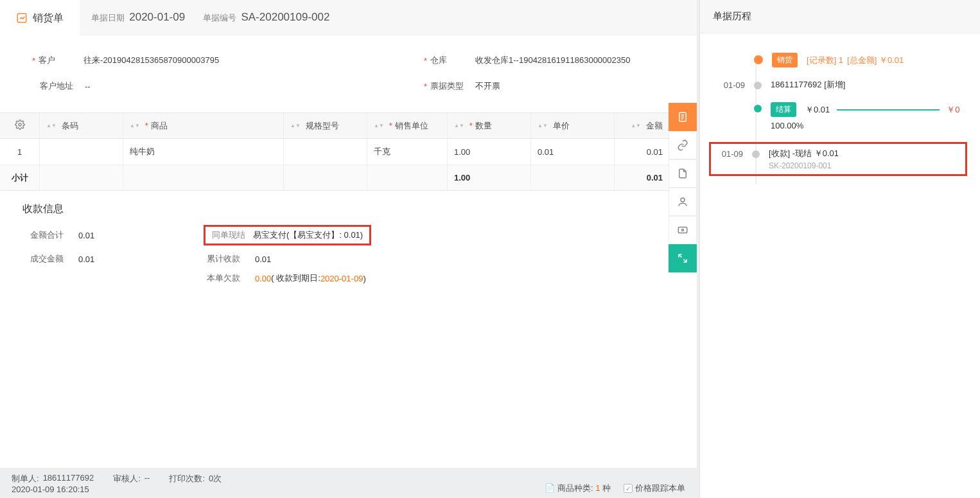 This screenshot has height=498, width=980. Describe the element at coordinates (407, 126) in the screenshot. I see `th-unit: ▲▼*销售单位` at that location.